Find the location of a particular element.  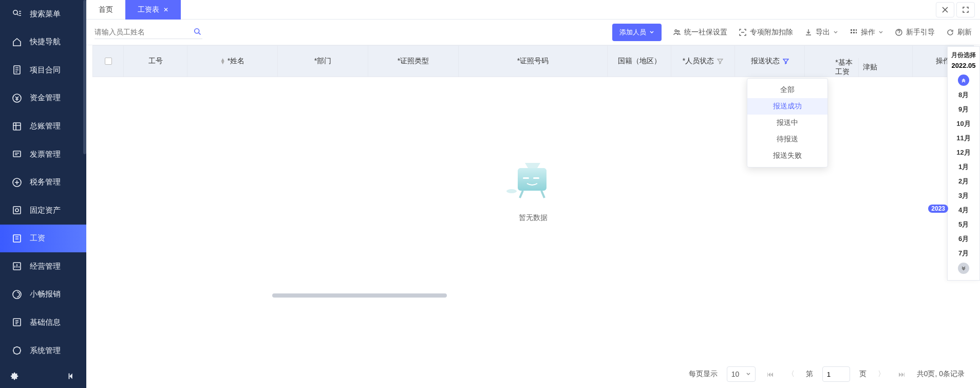

grid-icon is located at coordinates (854, 32).